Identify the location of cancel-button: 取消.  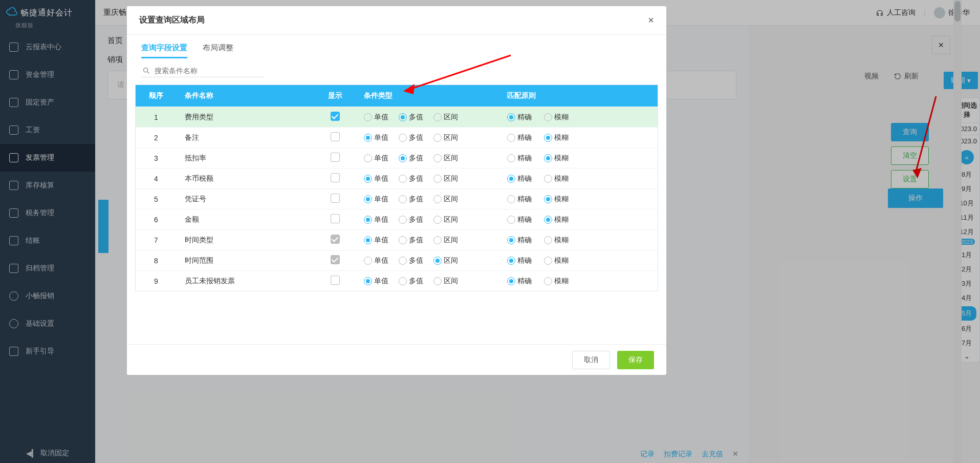
(591, 360).